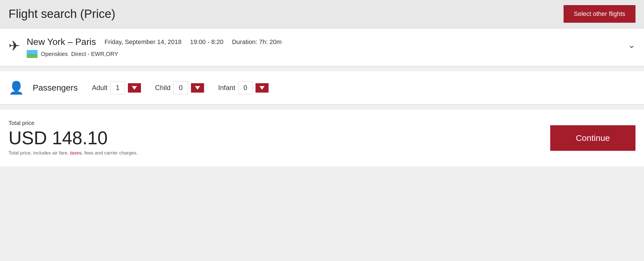  Describe the element at coordinates (257, 42) in the screenshot. I see `flight-duration: Duration: 7h: 20m` at that location.